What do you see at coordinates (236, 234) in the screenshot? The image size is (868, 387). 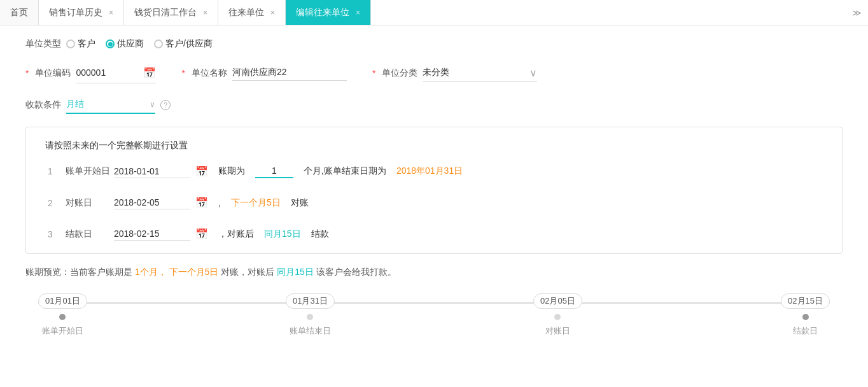 I see `period-row-3-prefix: ，对账后` at bounding box center [236, 234].